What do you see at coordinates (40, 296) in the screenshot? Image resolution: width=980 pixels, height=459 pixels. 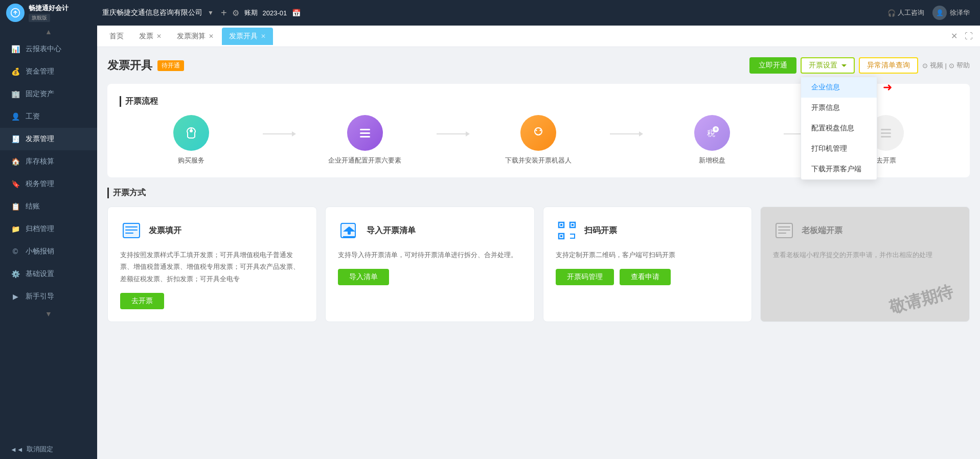 I see `sidebar-label-guide: 新手引导` at bounding box center [40, 296].